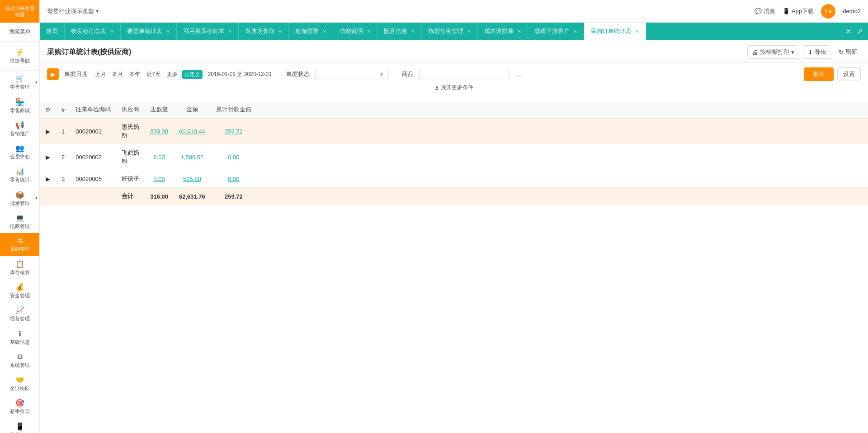 This screenshot has height=433, width=868. I want to click on tab-item-5: 超储预警✕, so click(311, 31).